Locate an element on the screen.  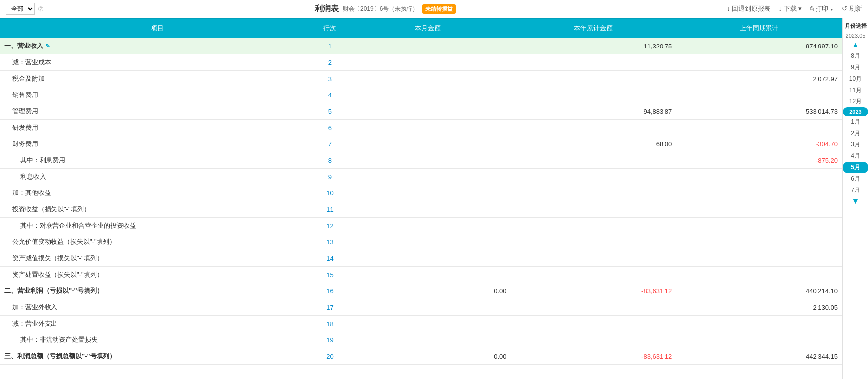
cell-row-num: 9 is located at coordinates (330, 177).